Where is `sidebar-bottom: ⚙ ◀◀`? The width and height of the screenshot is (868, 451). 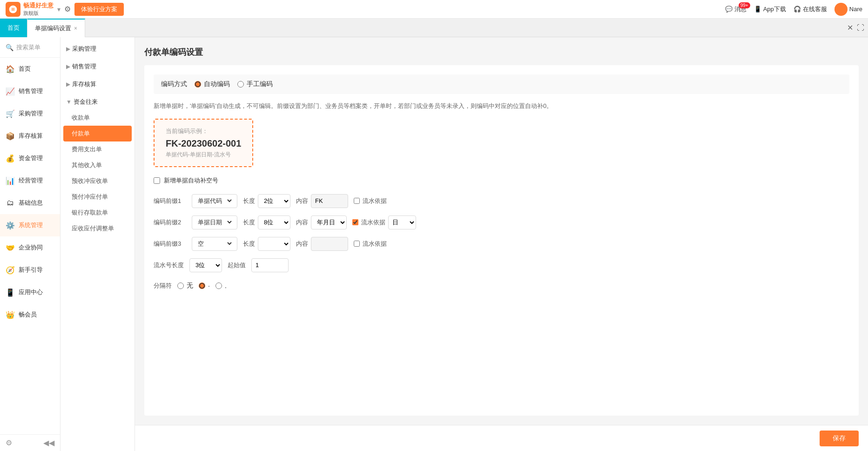 sidebar-bottom: ⚙ ◀◀ is located at coordinates (30, 443).